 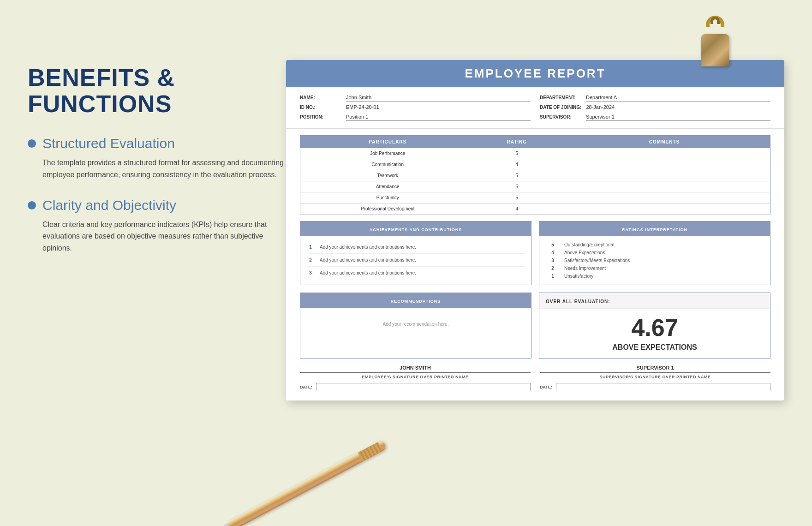 I want to click on ratings-score: 1, so click(x=553, y=276).